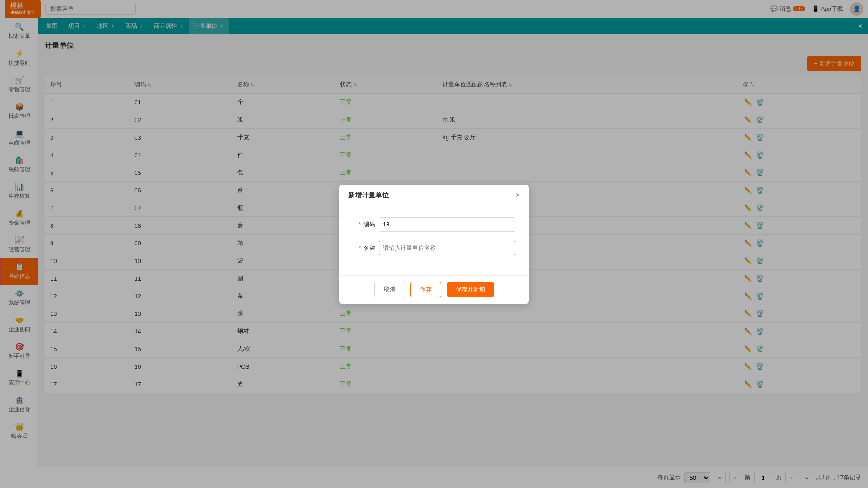 Image resolution: width=868 pixels, height=488 pixels. What do you see at coordinates (447, 225) in the screenshot?
I see `code-input` at bounding box center [447, 225].